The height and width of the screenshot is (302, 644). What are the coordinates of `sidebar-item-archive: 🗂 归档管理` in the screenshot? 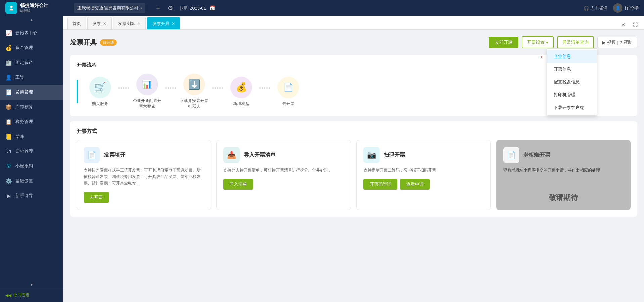 It's located at (32, 151).